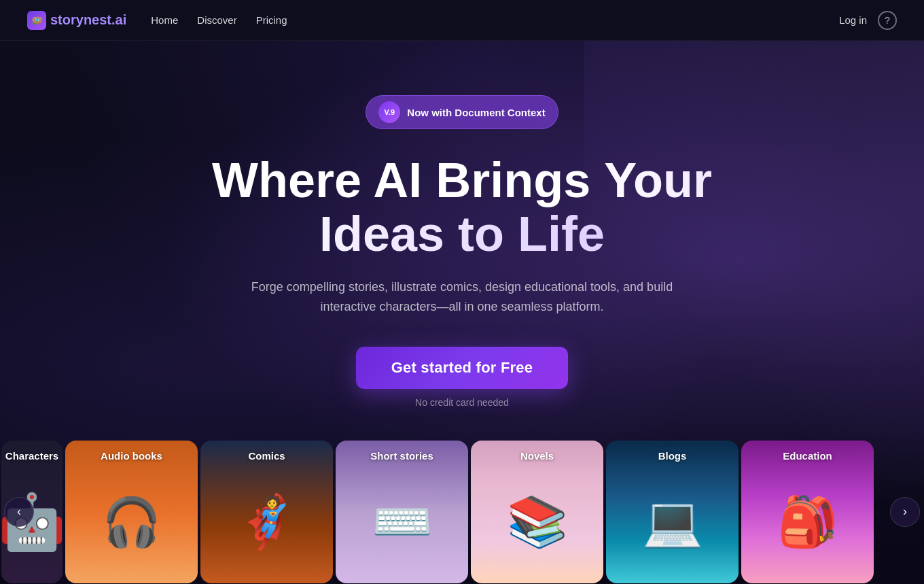 This screenshot has height=584, width=924. I want to click on card-comics-illustration: 🦸, so click(266, 522).